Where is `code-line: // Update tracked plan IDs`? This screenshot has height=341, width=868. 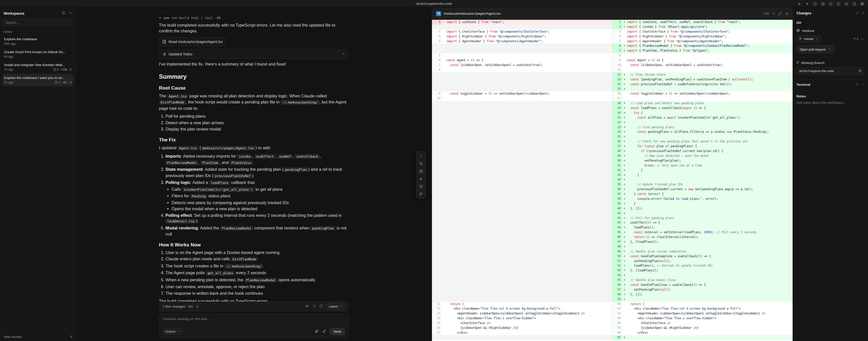
code-line: // Update tracked plan IDs is located at coordinates (710, 185).